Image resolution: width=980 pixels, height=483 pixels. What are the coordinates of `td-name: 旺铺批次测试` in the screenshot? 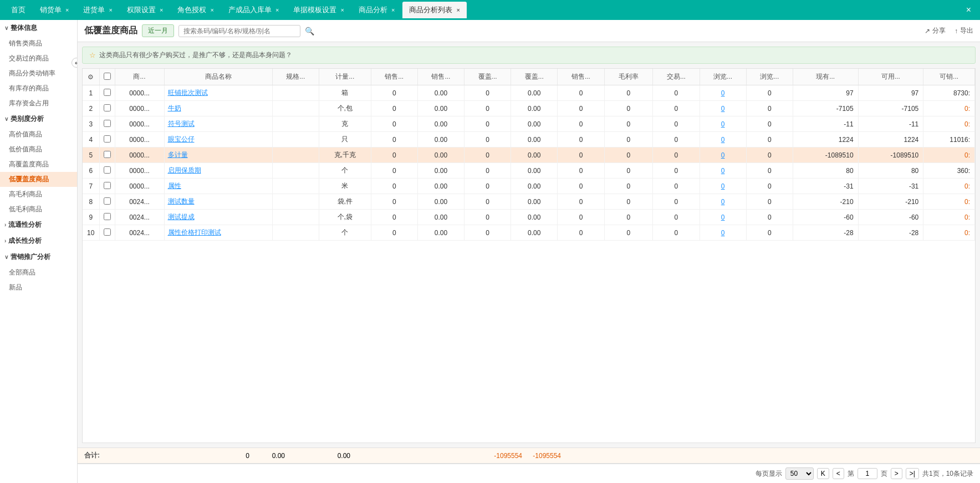 It's located at (218, 93).